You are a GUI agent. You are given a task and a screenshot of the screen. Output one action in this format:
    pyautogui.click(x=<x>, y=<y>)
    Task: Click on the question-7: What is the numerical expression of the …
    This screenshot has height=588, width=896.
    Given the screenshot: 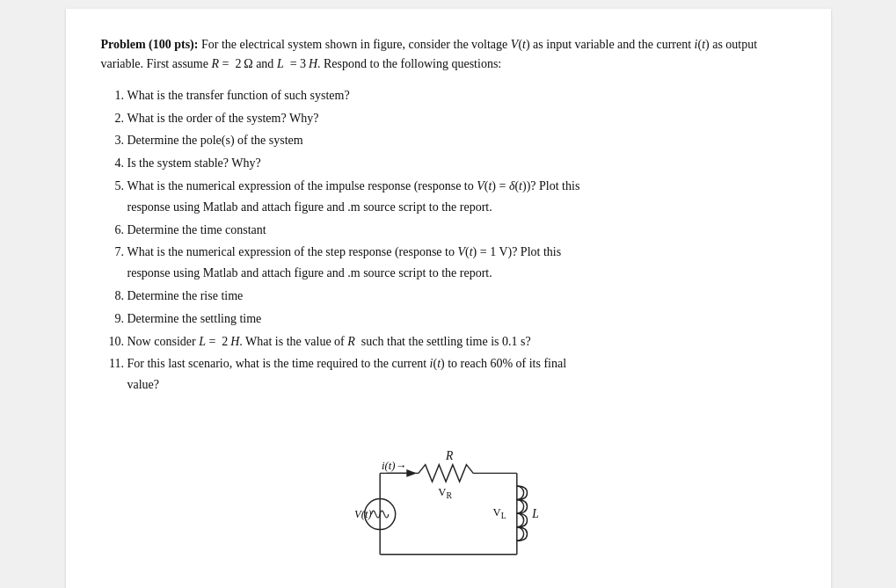 What is the action you would take?
    pyautogui.click(x=462, y=263)
    